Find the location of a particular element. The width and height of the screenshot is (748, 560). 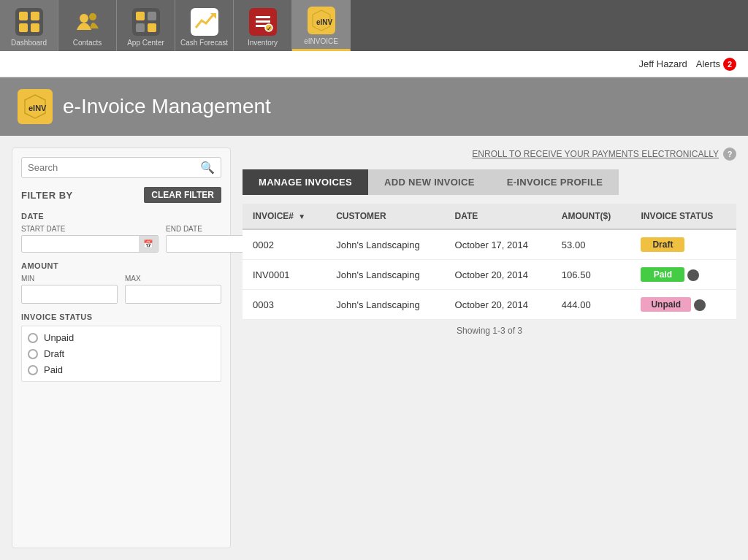

cell-date: October 17, 2014 is located at coordinates (498, 245).